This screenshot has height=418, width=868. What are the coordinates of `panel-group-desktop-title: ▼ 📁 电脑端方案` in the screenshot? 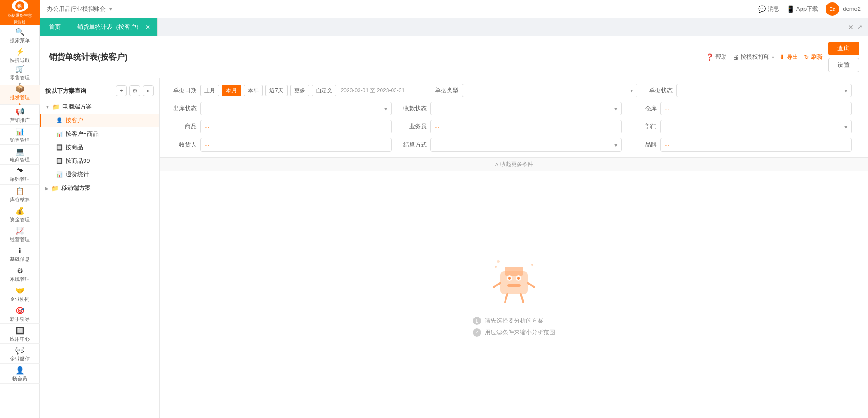 It's located at (99, 107).